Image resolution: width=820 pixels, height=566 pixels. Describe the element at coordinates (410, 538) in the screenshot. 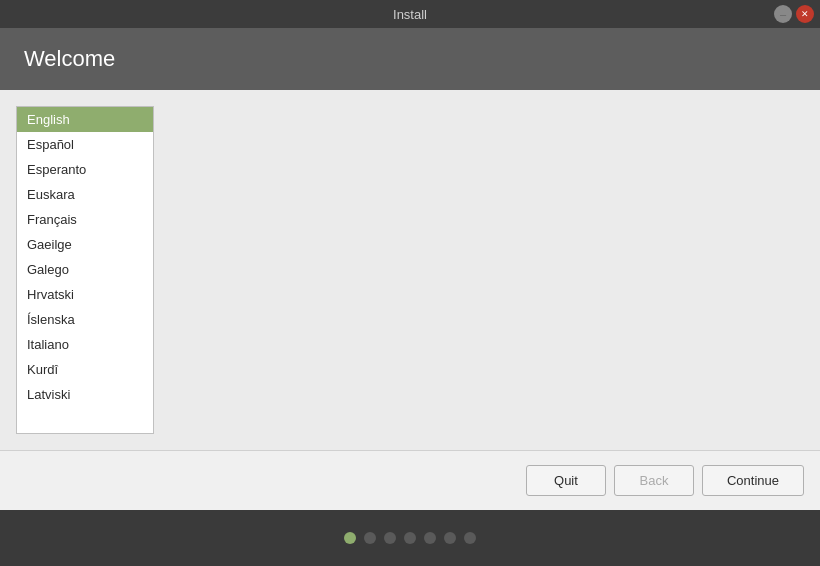

I see `step-indicators` at that location.